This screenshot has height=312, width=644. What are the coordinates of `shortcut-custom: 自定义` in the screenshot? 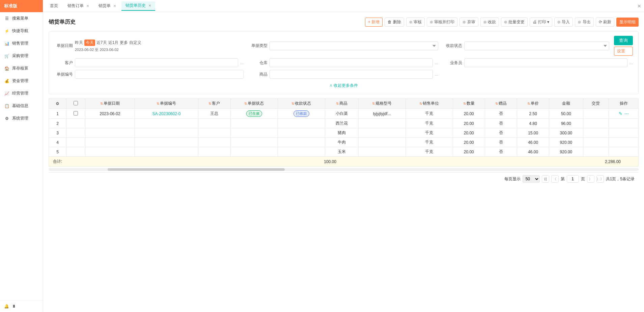 It's located at (135, 43).